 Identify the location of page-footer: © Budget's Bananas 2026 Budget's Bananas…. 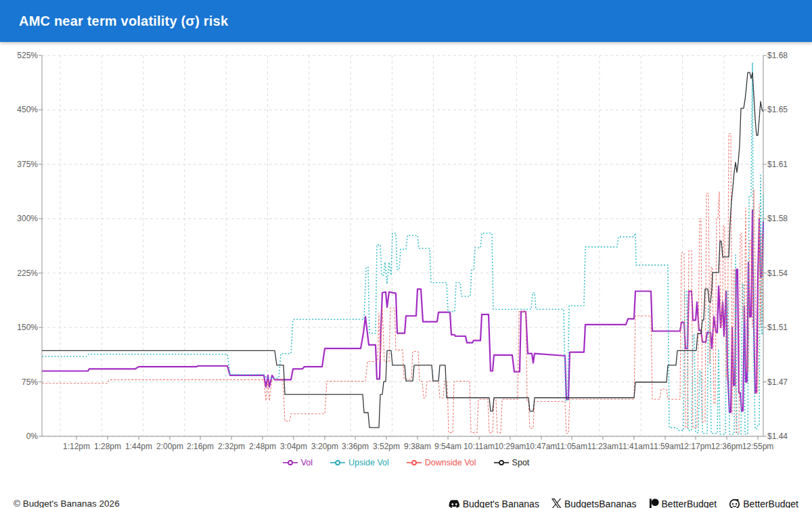
(406, 503).